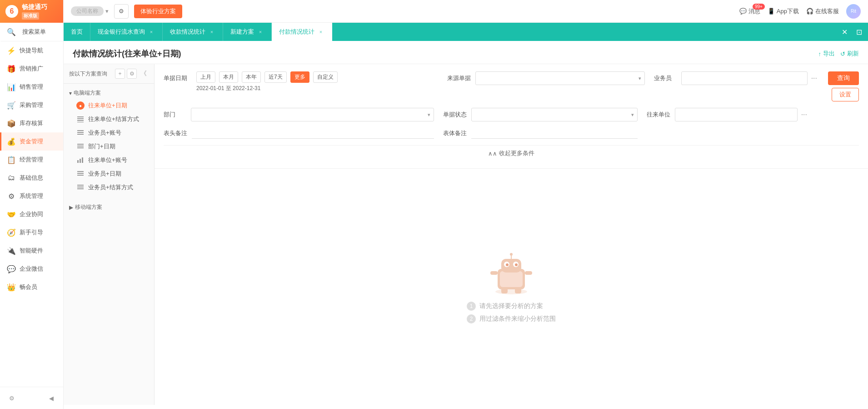  What do you see at coordinates (560, 78) in the screenshot?
I see `source-select` at bounding box center [560, 78].